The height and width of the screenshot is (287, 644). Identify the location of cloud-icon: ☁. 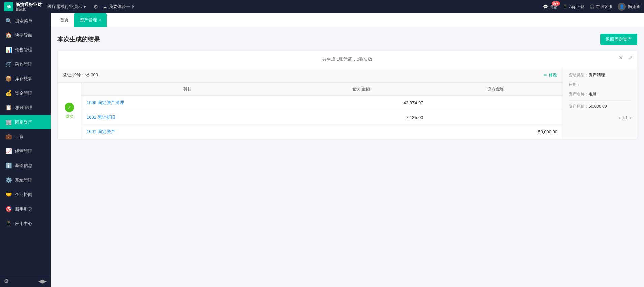
(105, 7).